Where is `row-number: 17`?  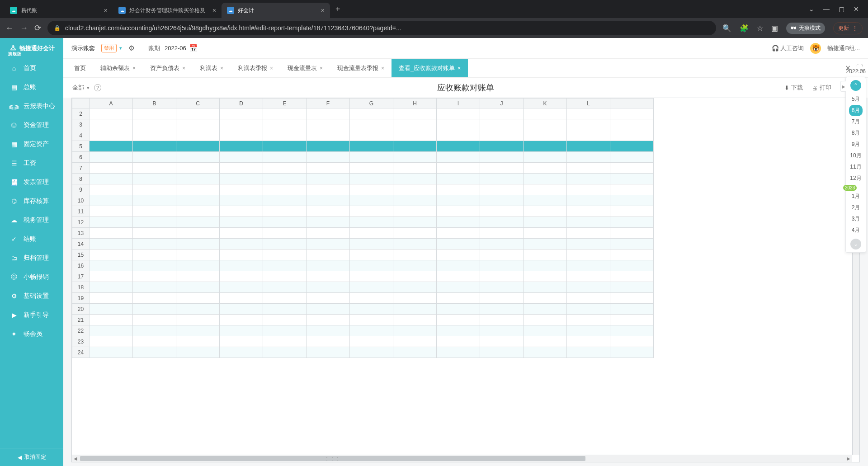 row-number: 17 is located at coordinates (81, 277).